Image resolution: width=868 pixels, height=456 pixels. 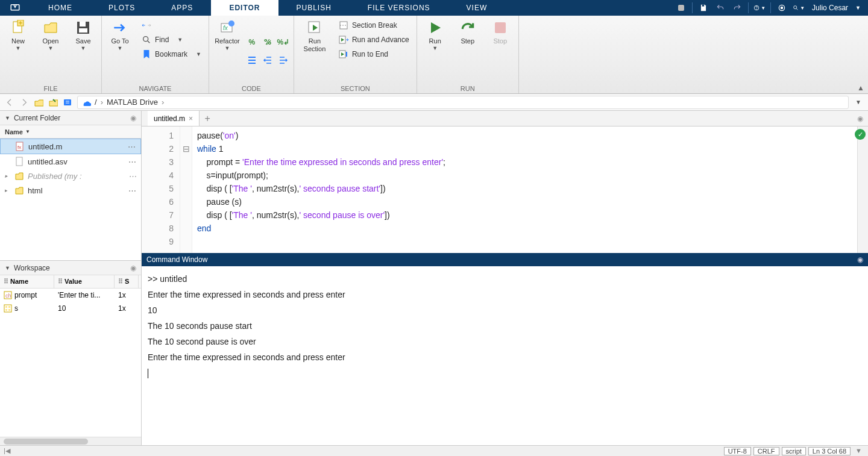 I want to click on filetype-cell: script, so click(x=794, y=451).